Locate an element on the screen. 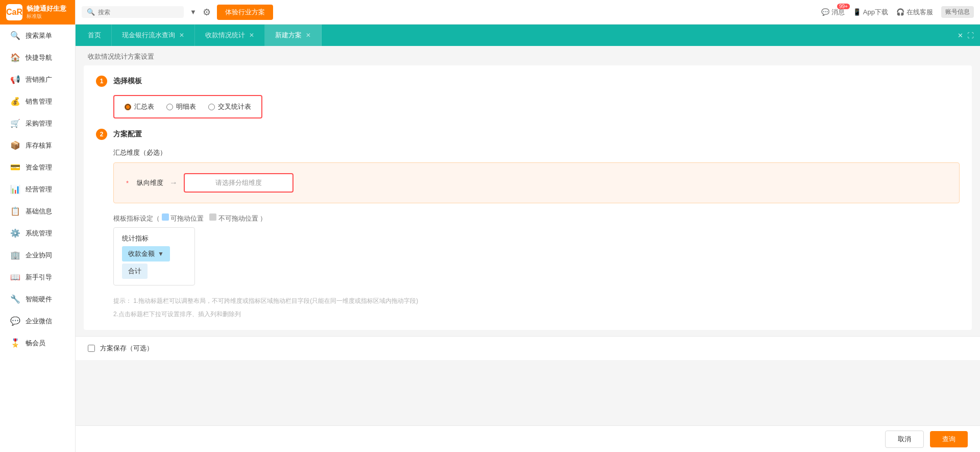 The width and height of the screenshot is (980, 452). sidebar-item-guide: 📖 新手引导 is located at coordinates (38, 277).